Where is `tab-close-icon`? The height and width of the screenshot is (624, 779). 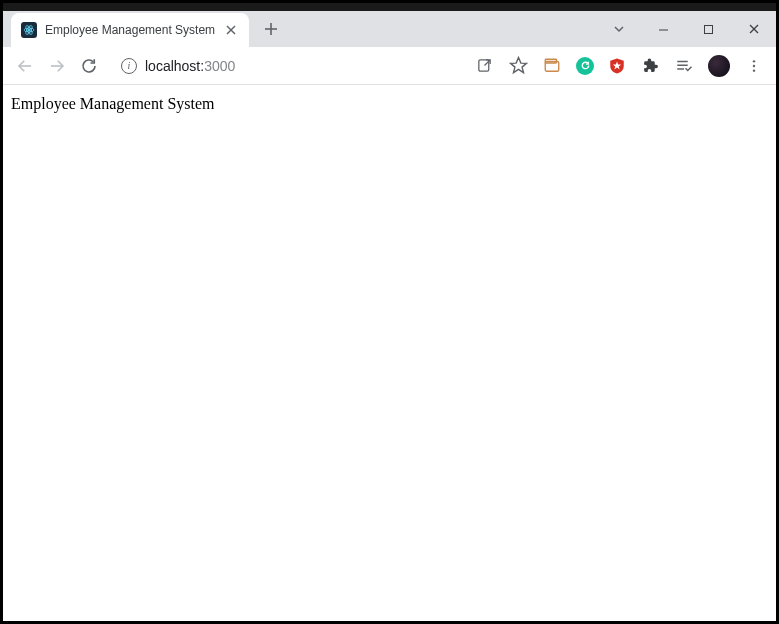
tab-close-icon is located at coordinates (231, 30).